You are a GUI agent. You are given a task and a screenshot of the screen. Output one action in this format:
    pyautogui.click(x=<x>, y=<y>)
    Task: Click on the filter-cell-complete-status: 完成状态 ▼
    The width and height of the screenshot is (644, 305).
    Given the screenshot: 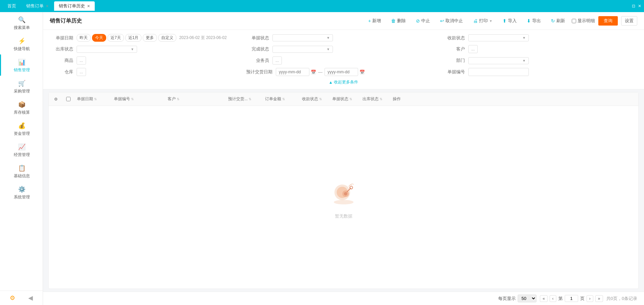 What is the action you would take?
    pyautogui.click(x=343, y=49)
    